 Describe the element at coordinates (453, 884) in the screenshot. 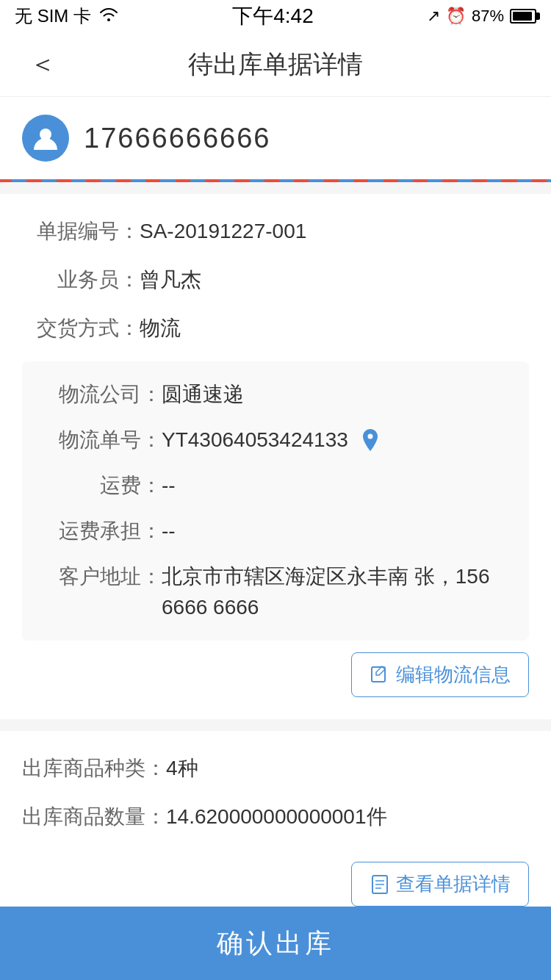

I see `view-detail-label: 查看单据详情` at that location.